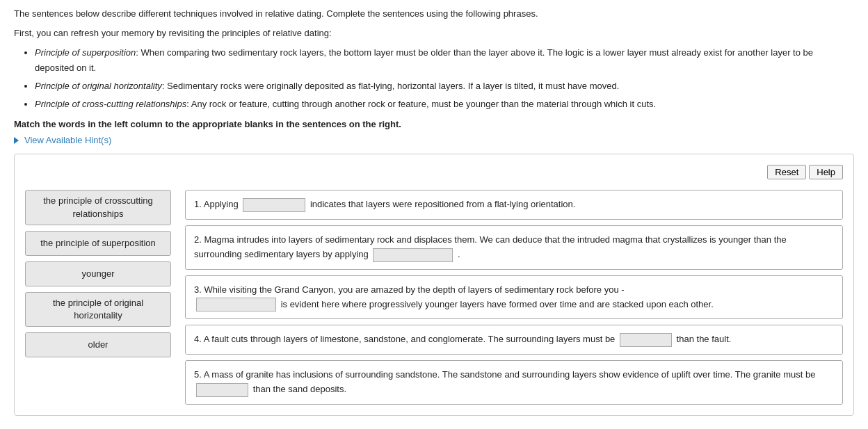 This screenshot has width=868, height=429. I want to click on sentence-5: 5. A mass of granite has inclusions of s…, so click(514, 382).